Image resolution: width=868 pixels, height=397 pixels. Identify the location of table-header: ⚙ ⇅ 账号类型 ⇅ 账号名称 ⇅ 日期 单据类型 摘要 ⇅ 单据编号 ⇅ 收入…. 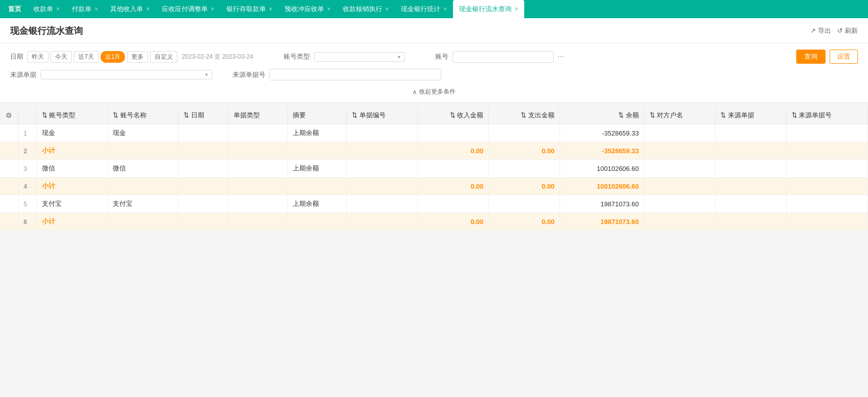
(434, 115).